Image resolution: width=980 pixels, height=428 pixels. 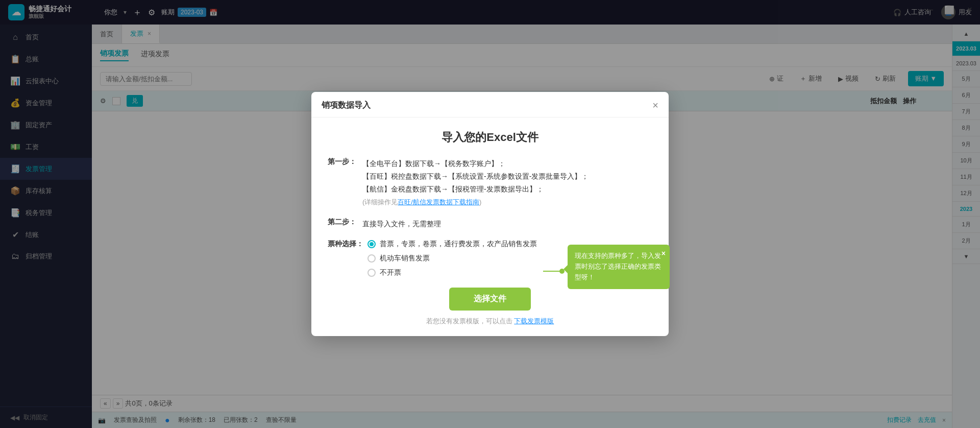 What do you see at coordinates (490, 183) in the screenshot?
I see `step-1: 第一步： 【全电平台】数据下载→【税务数字账户】； 【百旺】税控盘数据下载→【系…` at bounding box center [490, 183].